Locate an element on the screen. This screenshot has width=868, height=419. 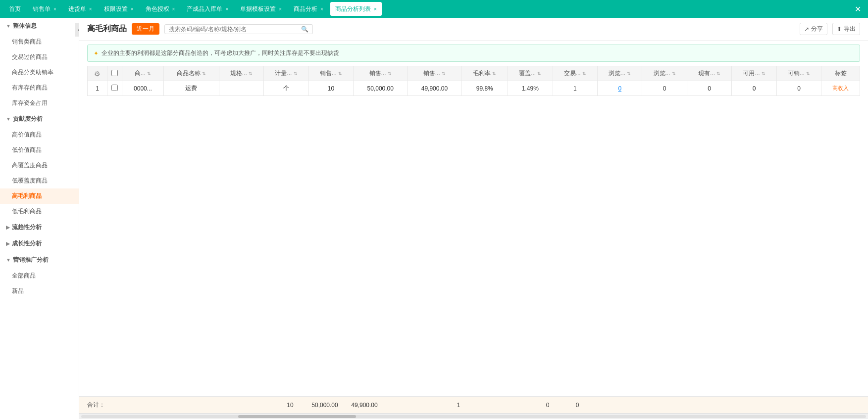
col-code: 商... ⇅ is located at coordinates (143, 74).